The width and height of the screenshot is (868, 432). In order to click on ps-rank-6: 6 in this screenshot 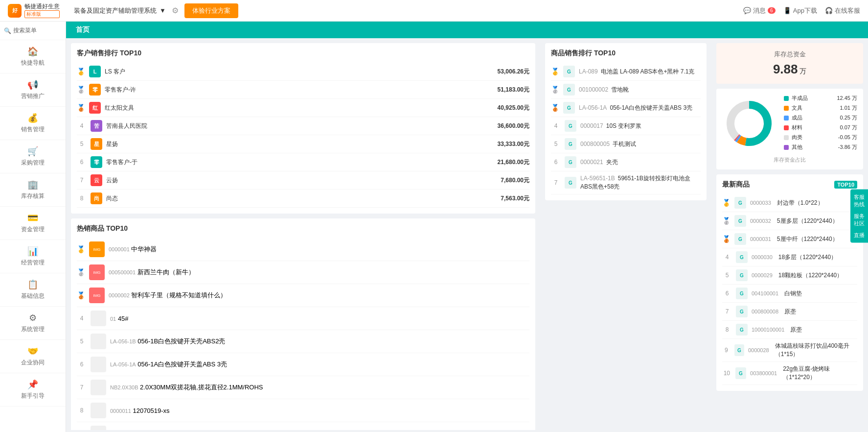, I will do `click(556, 162)`.